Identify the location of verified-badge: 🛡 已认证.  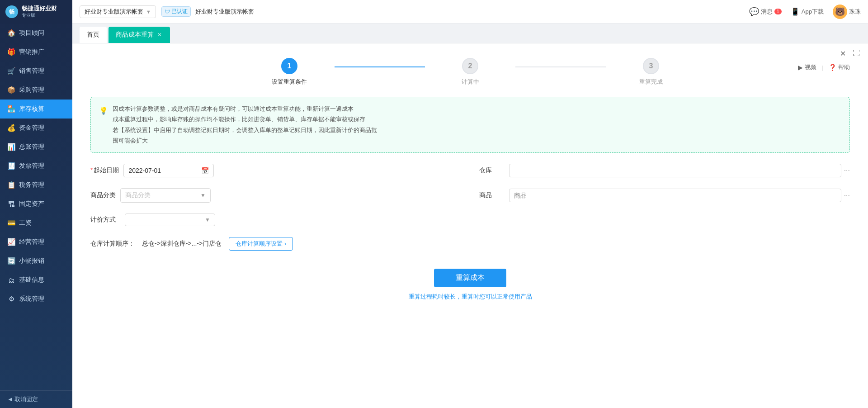
(176, 12).